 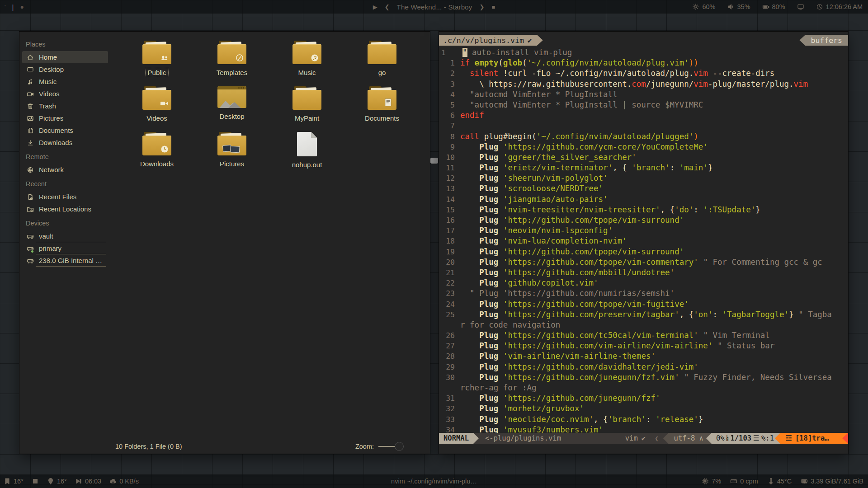 I want to click on recent-locations-icon, so click(x=30, y=209).